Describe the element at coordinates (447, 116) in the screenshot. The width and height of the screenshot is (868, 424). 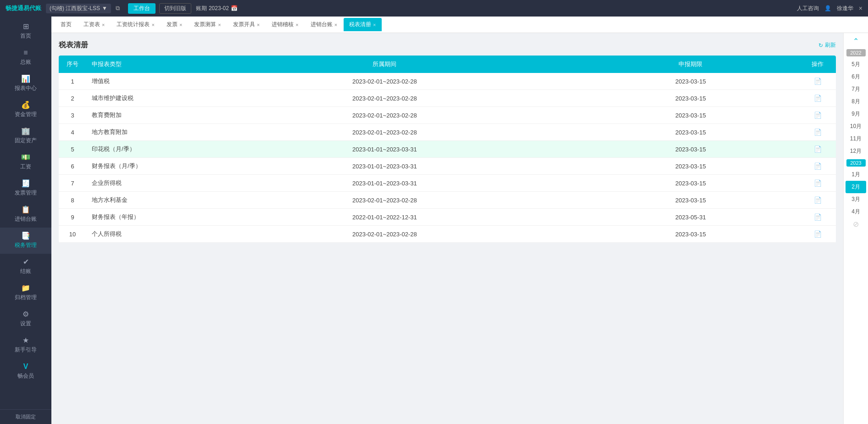
I see `table-row: 3 教育费附加 2023-02-01~2023-02-28 2023-03-15…` at that location.